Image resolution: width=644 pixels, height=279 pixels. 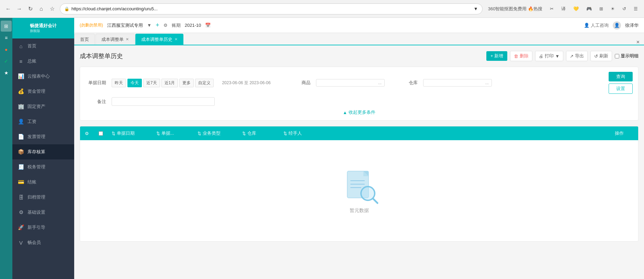 I want to click on remark-input, so click(x=163, y=102).